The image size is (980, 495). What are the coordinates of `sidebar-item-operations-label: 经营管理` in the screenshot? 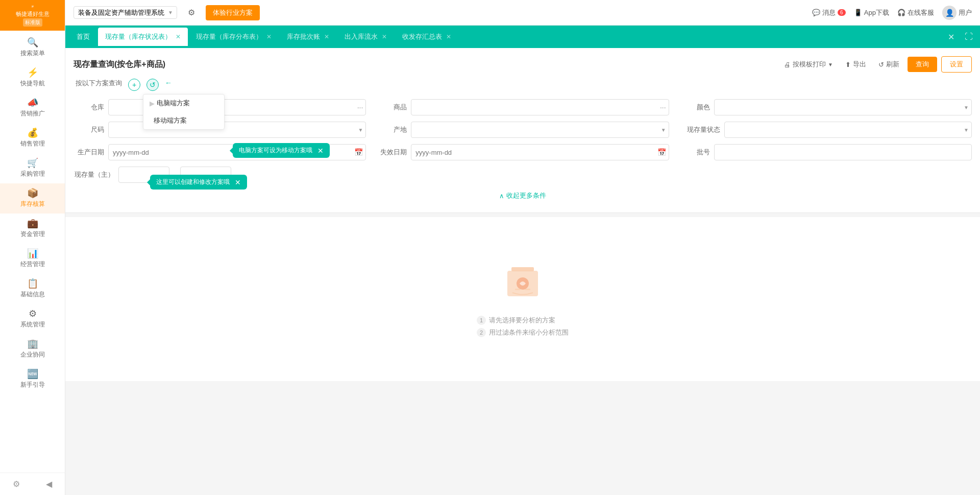 It's located at (33, 265).